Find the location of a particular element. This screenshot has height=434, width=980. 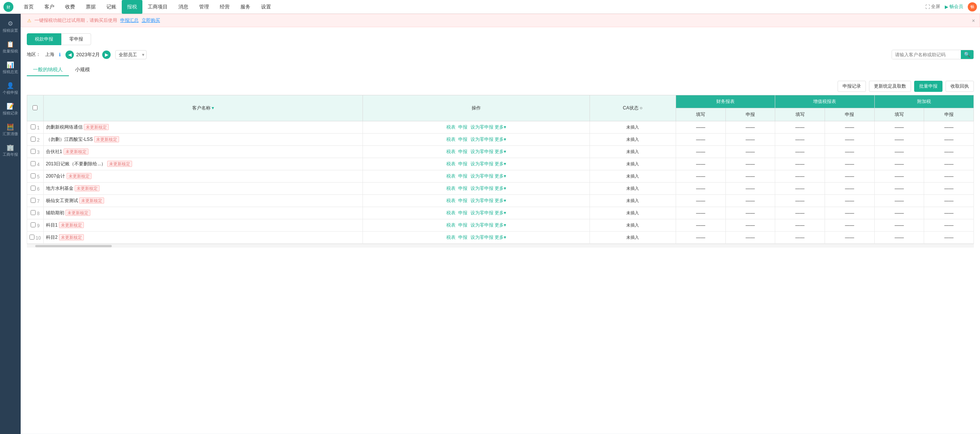

nav-item-服务: 服务 is located at coordinates (245, 7).